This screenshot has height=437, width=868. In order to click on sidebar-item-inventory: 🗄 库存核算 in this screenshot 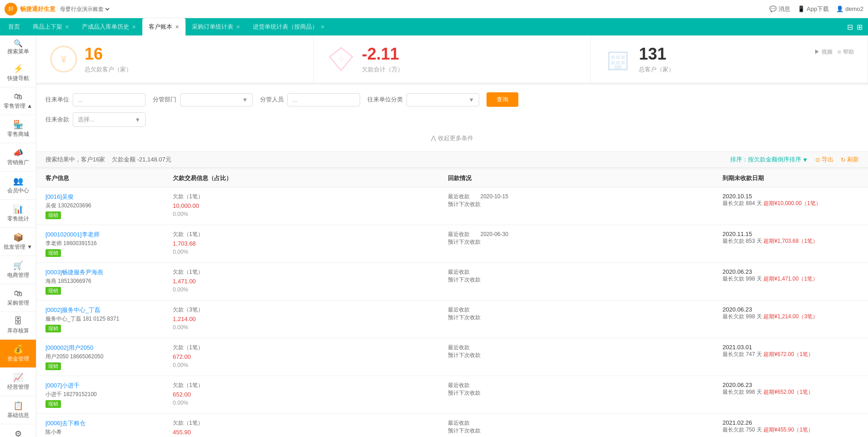, I will do `click(18, 326)`.